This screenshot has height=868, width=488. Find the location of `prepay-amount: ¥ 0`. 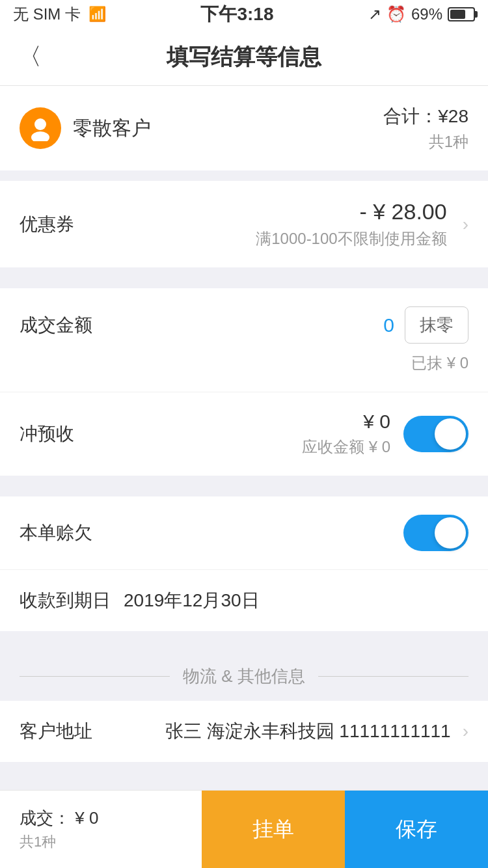

prepay-amount: ¥ 0 is located at coordinates (346, 422).